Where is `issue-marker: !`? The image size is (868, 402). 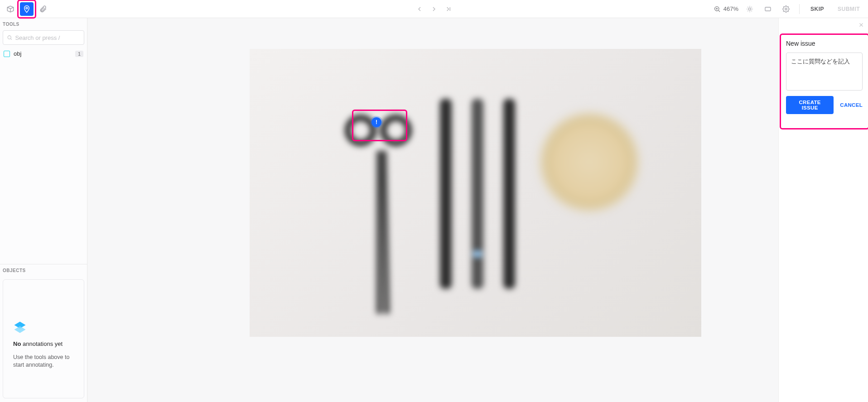
issue-marker: ! is located at coordinates (376, 122).